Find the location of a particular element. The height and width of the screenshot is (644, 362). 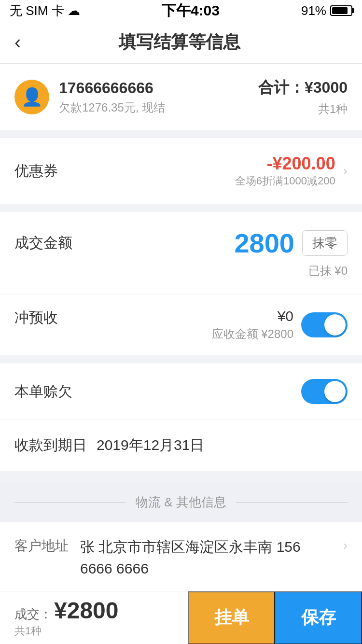

status-time: 下午4:03 is located at coordinates (191, 11).